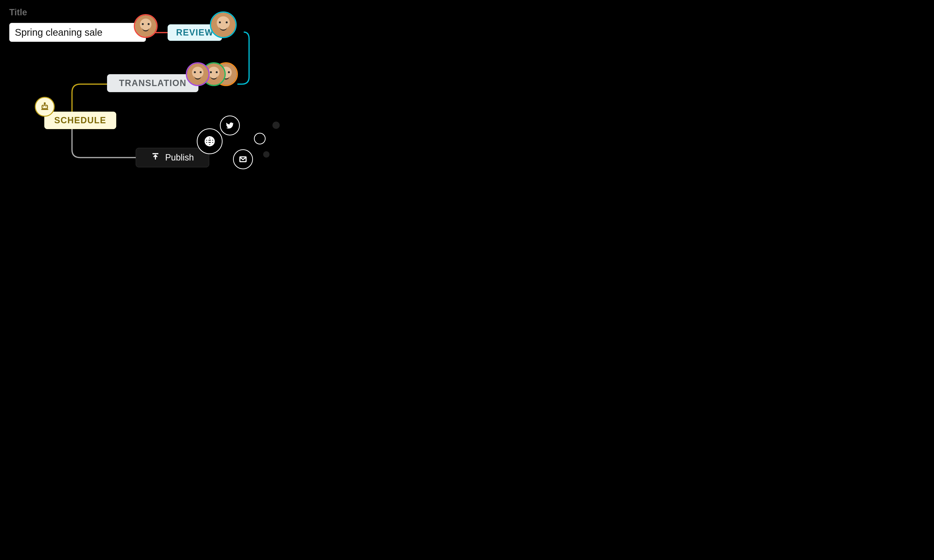 The image size is (934, 560). Describe the element at coordinates (172, 158) in the screenshot. I see `publish-node: Publish` at that location.